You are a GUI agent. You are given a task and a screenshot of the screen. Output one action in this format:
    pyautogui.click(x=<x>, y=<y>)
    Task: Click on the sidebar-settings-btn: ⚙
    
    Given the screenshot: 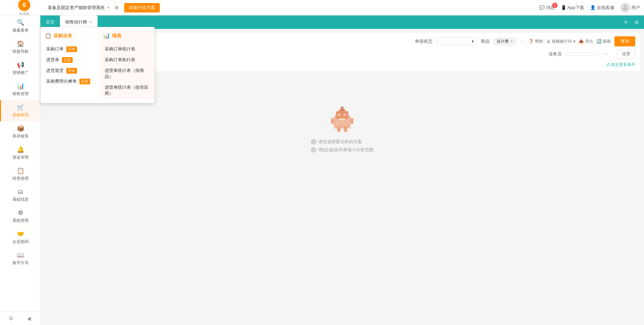 What is the action you would take?
    pyautogui.click(x=11, y=319)
    